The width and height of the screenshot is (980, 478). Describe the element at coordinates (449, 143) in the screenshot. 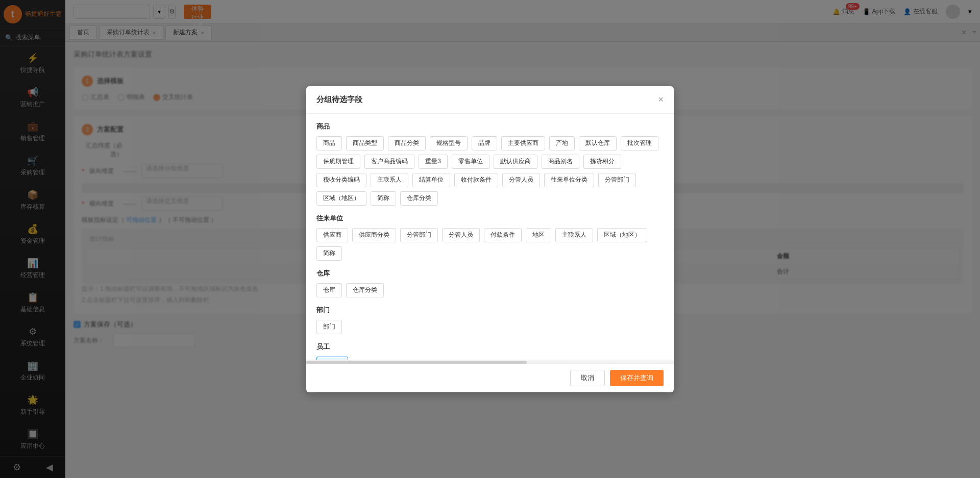

I see `field-tag: 规格型号` at that location.